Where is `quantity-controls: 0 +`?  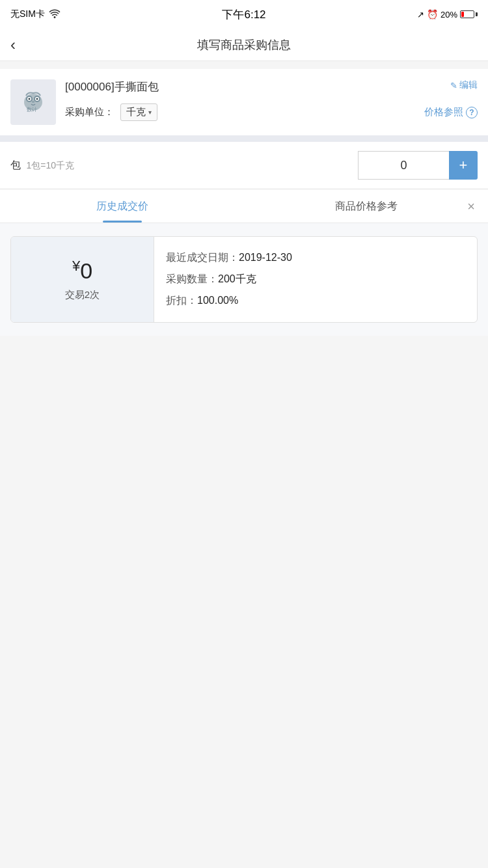 quantity-controls: 0 + is located at coordinates (418, 165).